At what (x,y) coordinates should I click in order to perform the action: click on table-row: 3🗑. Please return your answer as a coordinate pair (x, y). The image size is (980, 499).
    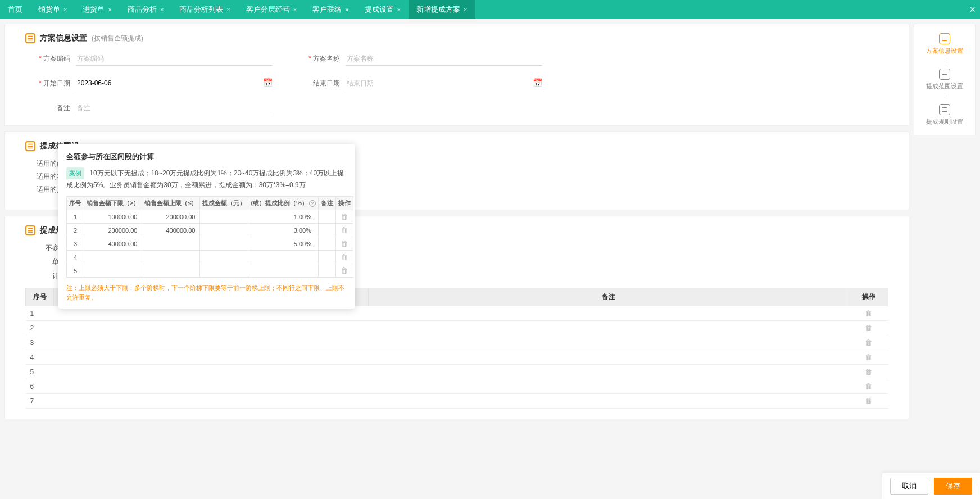
    Looking at the image, I should click on (457, 343).